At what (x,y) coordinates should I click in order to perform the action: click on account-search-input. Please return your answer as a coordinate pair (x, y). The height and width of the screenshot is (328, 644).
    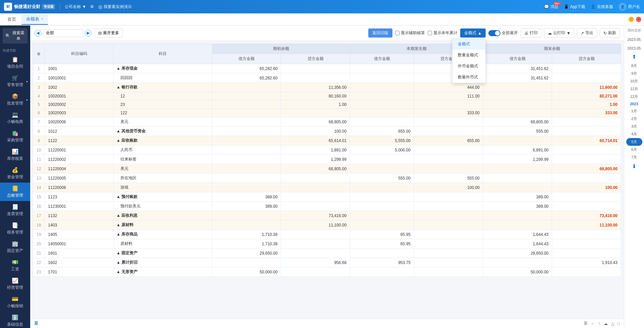
    Looking at the image, I should click on (63, 33).